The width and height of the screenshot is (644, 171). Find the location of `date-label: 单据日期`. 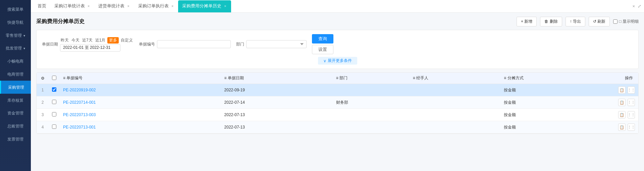

date-label: 单据日期 is located at coordinates (50, 44).